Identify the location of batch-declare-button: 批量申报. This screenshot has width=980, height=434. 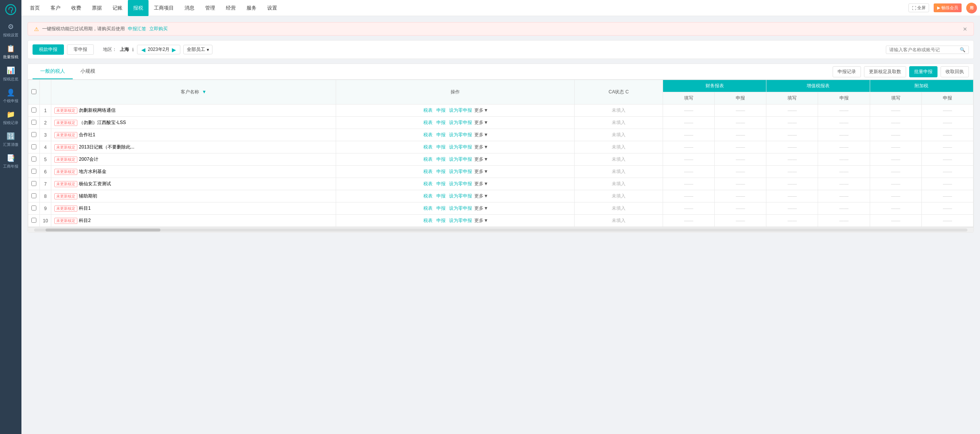
(923, 72).